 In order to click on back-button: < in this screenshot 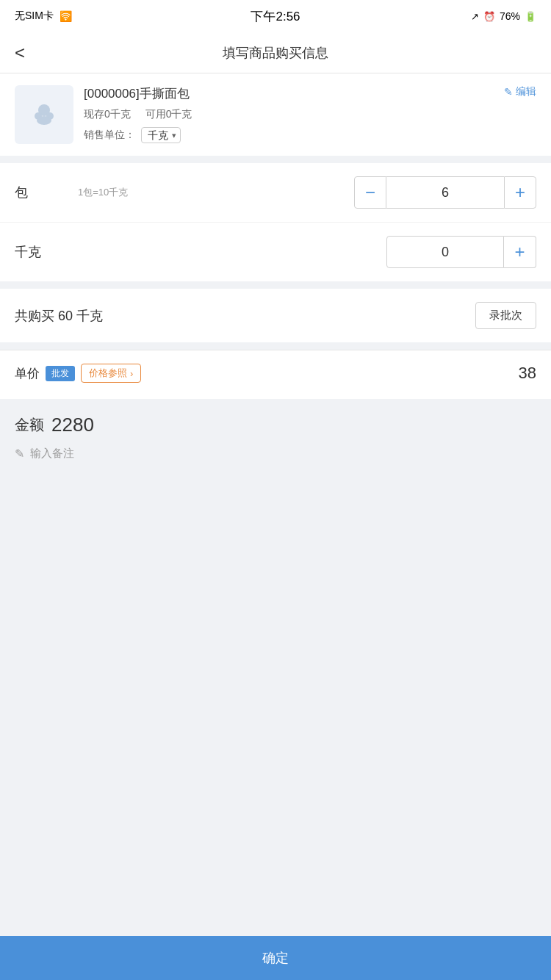, I will do `click(20, 53)`.